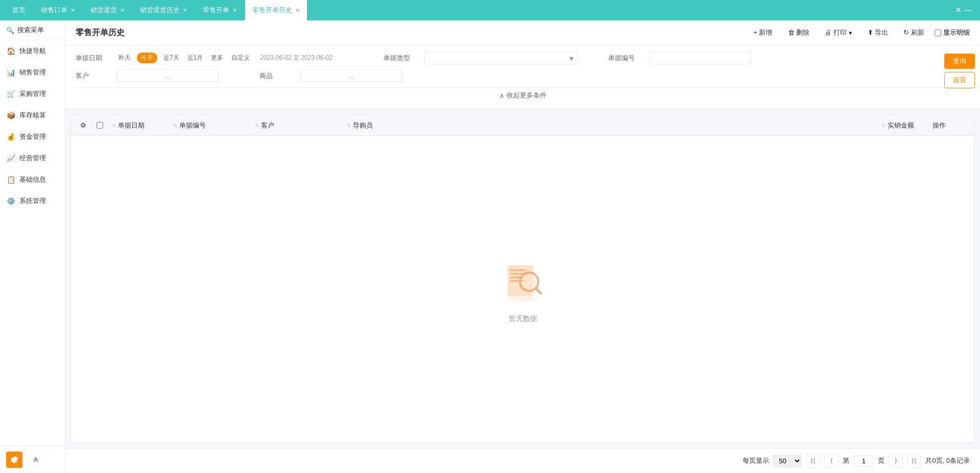  Describe the element at coordinates (963, 10) in the screenshot. I see `window-close-button: ✕ —` at that location.